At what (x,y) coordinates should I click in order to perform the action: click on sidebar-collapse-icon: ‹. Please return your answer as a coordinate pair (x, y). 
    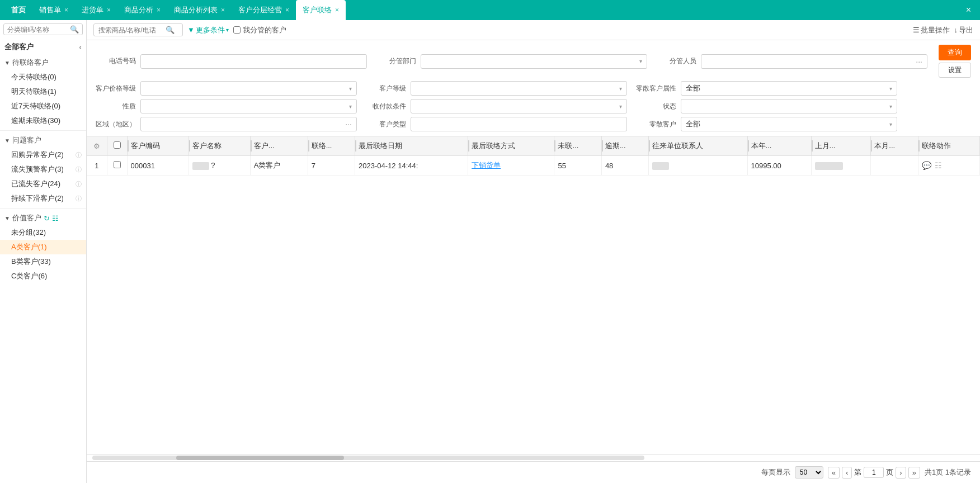
    Looking at the image, I should click on (81, 47).